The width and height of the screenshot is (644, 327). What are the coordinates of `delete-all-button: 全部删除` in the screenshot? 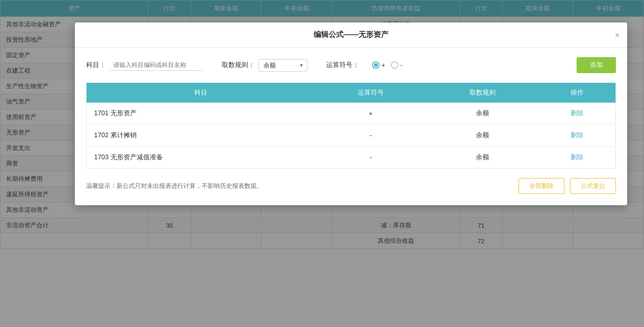 It's located at (542, 186).